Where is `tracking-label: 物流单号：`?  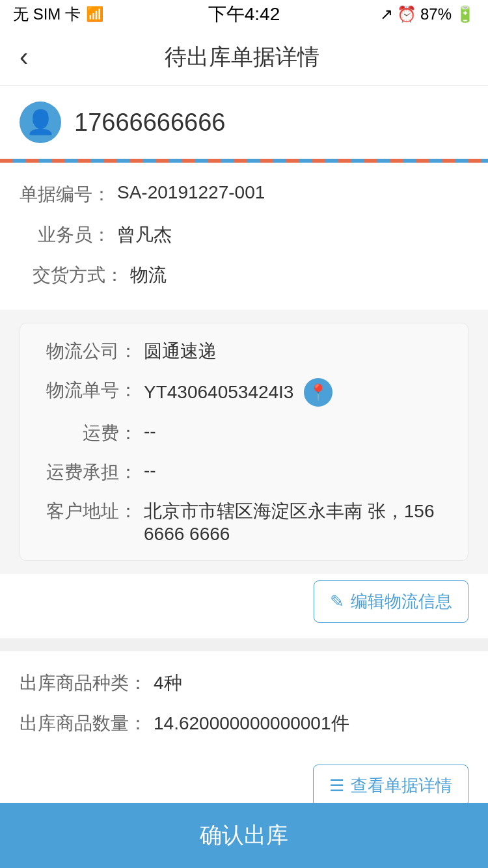 tracking-label: 物流单号： is located at coordinates (85, 390).